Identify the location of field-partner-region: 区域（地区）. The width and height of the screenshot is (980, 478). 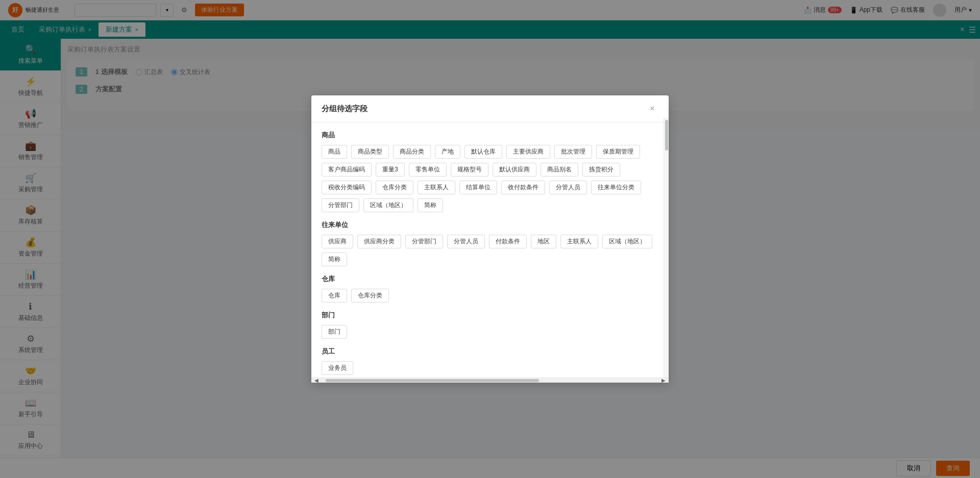
(627, 242).